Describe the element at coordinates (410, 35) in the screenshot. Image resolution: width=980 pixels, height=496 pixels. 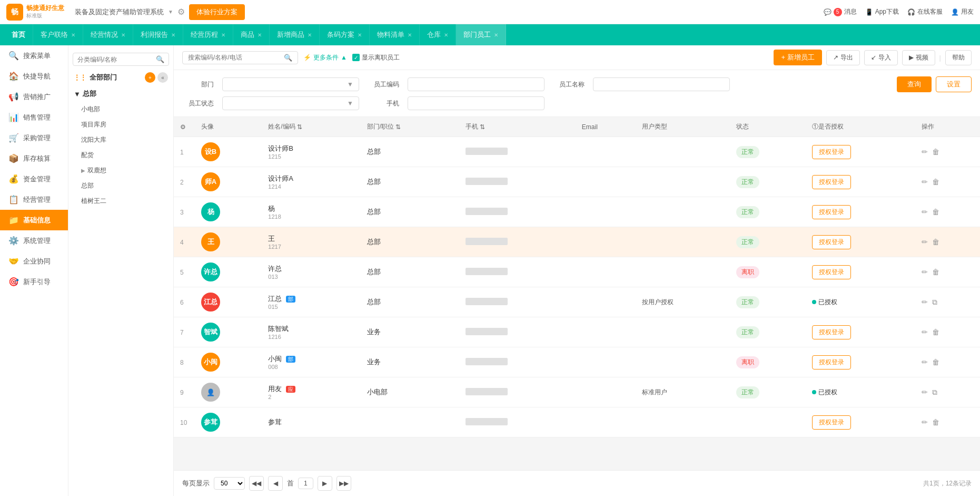
I see `tab-bom-close: ✕` at that location.